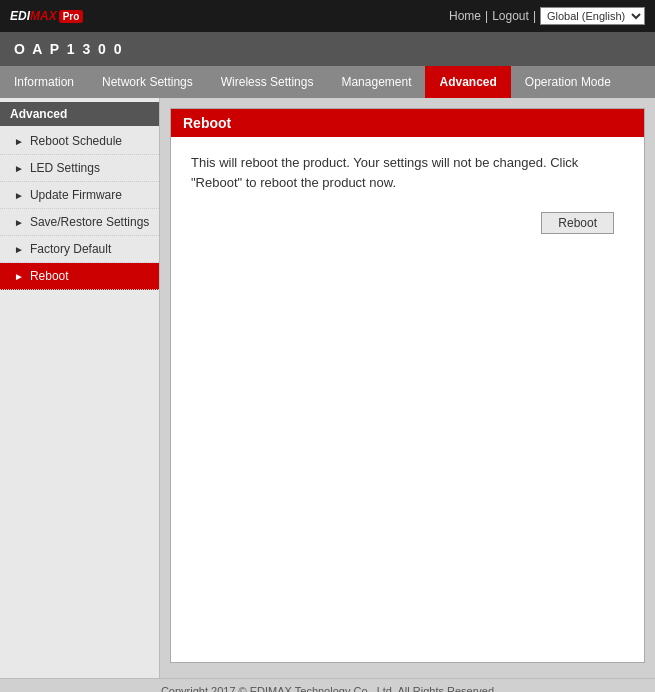  I want to click on sidebar-item-factory-default: ► Factory Default, so click(80, 250).